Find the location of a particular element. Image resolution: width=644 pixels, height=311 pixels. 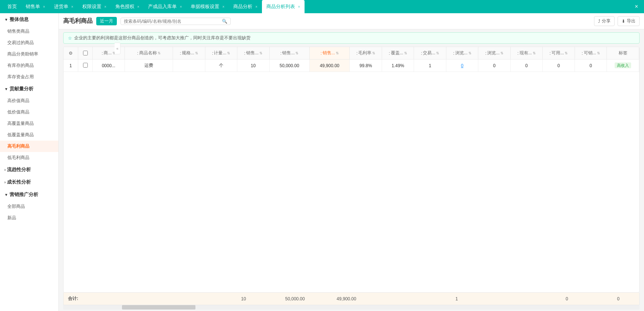

settings-icon: ⚙ is located at coordinates (71, 53).